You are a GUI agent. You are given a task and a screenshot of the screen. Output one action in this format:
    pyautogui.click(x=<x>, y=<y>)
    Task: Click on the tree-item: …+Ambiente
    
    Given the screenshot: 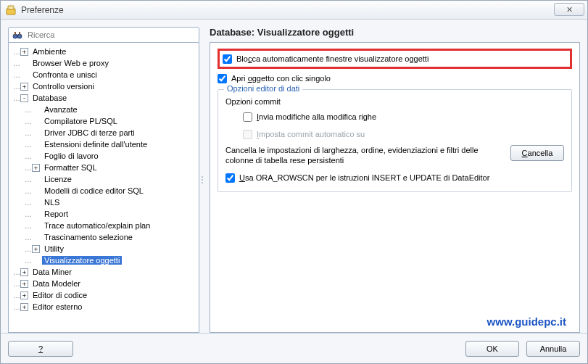 What is the action you would take?
    pyautogui.click(x=104, y=51)
    